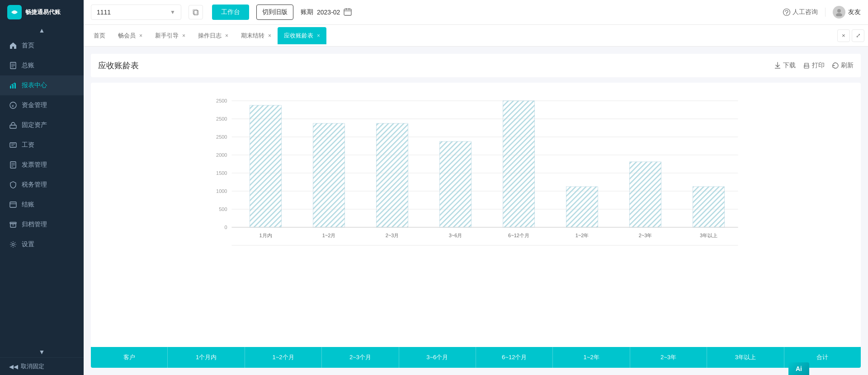 This screenshot has height=375, width=868. I want to click on logo-text: 畅捷通易代账, so click(43, 12).